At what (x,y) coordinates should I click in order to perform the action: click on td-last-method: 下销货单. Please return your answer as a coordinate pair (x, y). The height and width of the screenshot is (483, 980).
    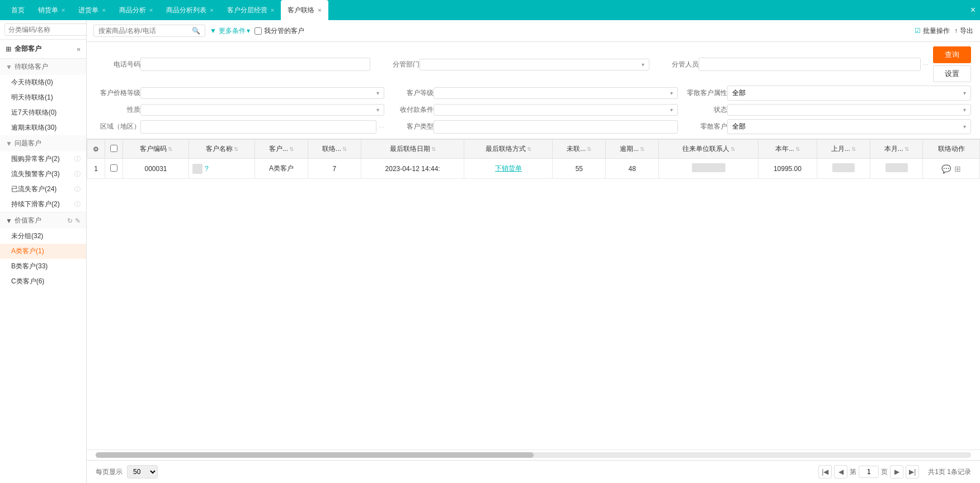
    Looking at the image, I should click on (508, 169).